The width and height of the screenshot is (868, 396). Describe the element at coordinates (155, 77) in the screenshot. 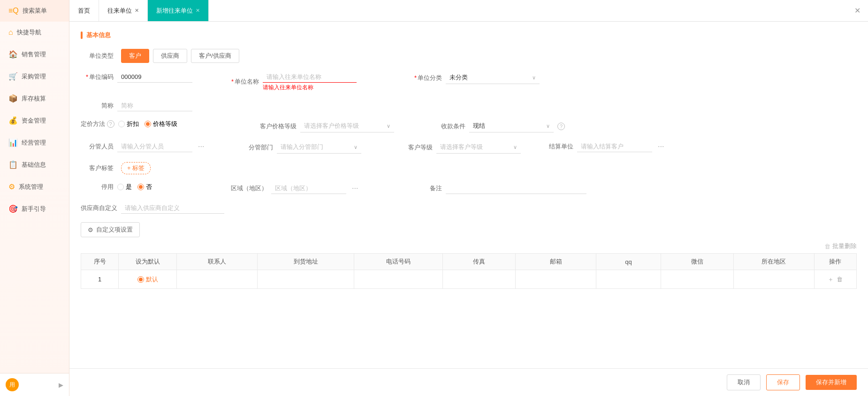

I see `unit-code-input` at that location.